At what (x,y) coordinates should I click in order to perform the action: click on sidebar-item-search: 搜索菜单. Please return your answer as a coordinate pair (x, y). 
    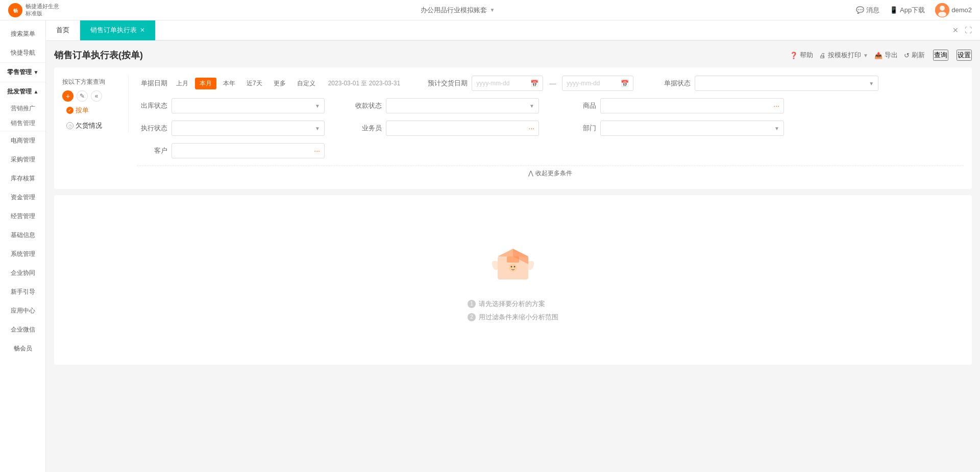
    Looking at the image, I should click on (22, 34).